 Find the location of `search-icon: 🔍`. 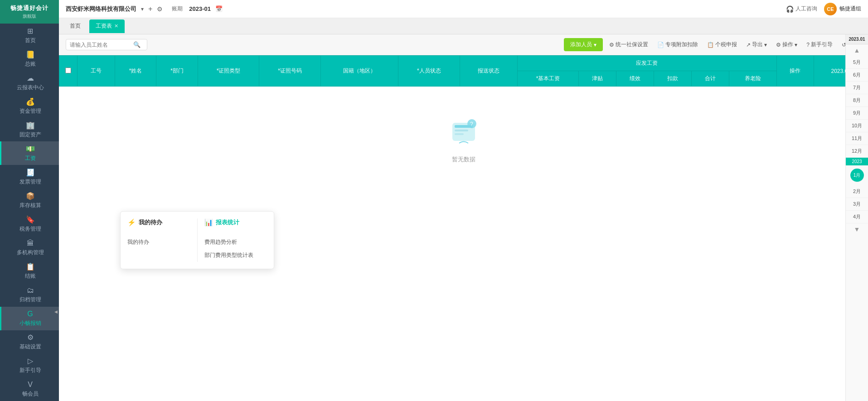

search-icon: 🔍 is located at coordinates (137, 44).